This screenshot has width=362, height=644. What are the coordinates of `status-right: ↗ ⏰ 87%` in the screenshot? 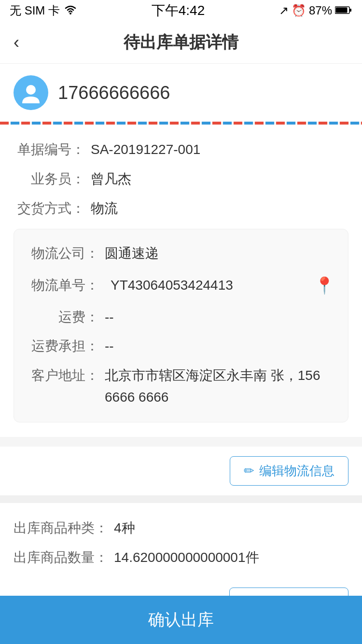 It's located at (316, 11).